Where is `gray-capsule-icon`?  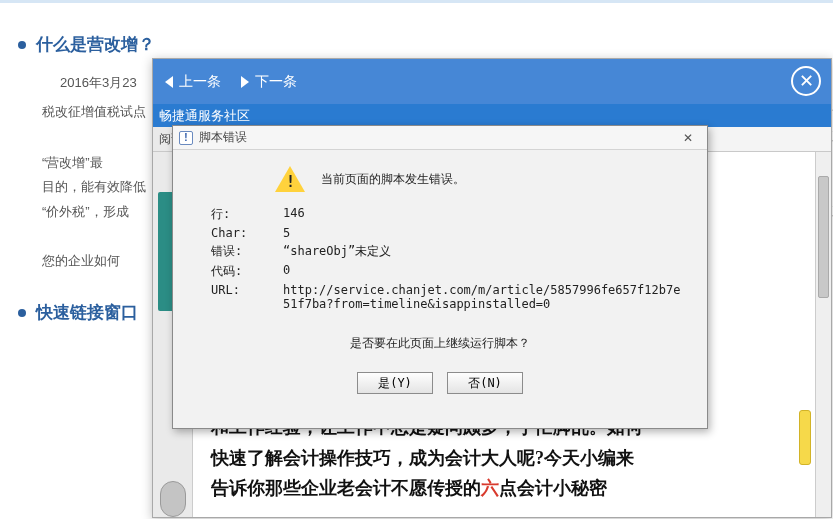 gray-capsule-icon is located at coordinates (173, 499).